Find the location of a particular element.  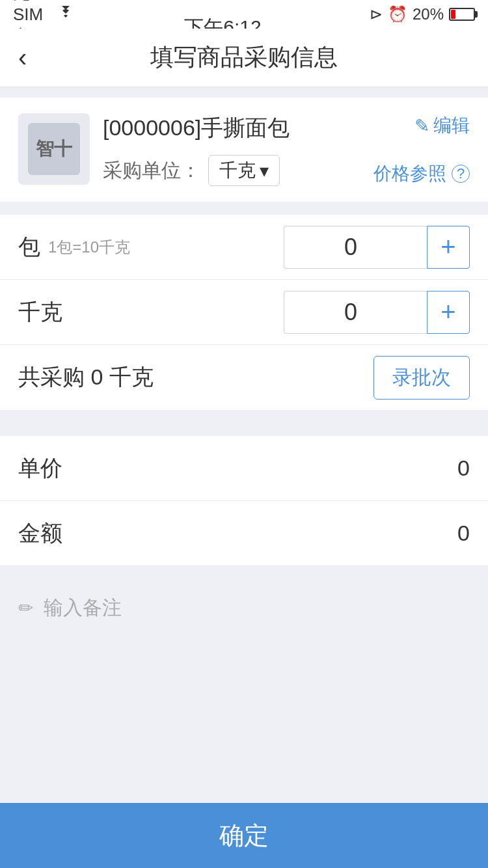

price-ref-label: 价格参照 is located at coordinates (410, 174).